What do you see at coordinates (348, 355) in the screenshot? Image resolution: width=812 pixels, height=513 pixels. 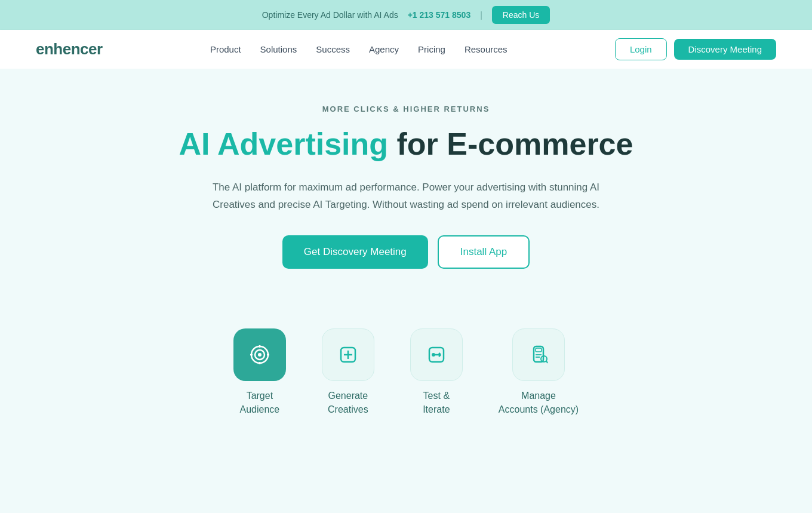 I see `generate-icon` at bounding box center [348, 355].